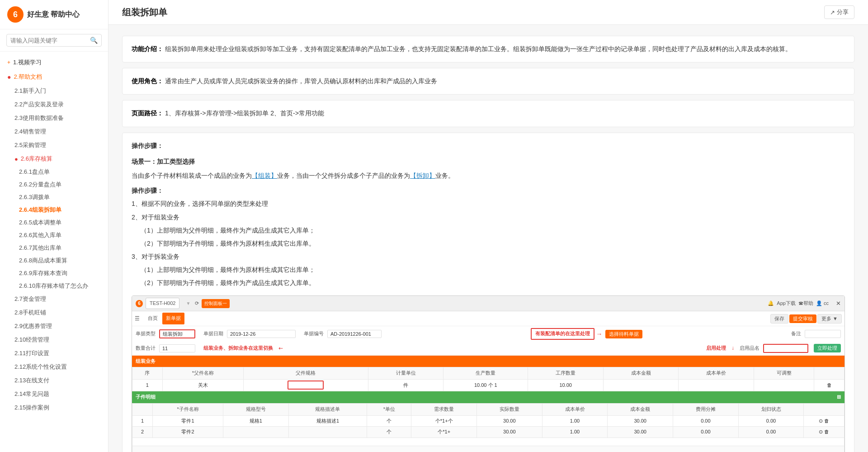  Describe the element at coordinates (54, 40) in the screenshot. I see `search-box: 🔍` at that location.